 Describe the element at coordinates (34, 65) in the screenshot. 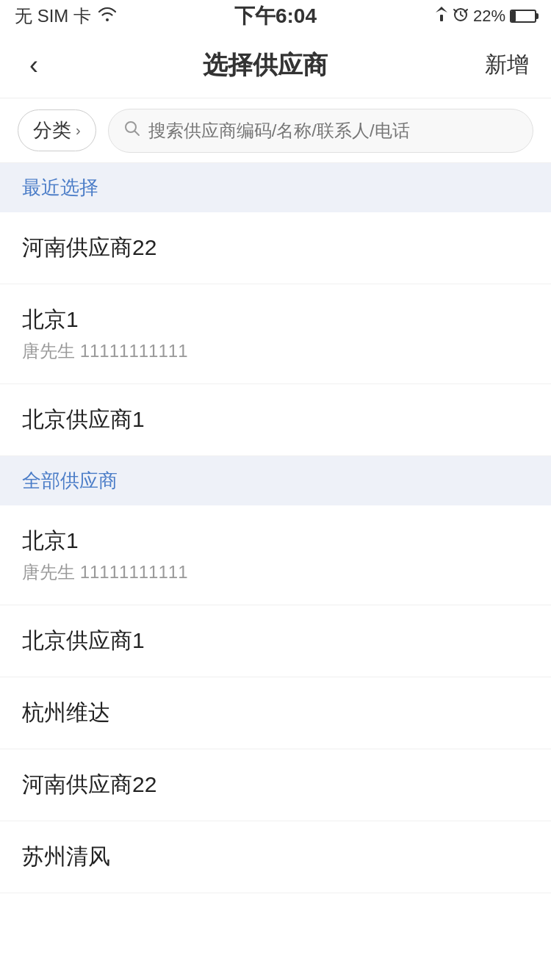

I see `back-button: ‹` at that location.